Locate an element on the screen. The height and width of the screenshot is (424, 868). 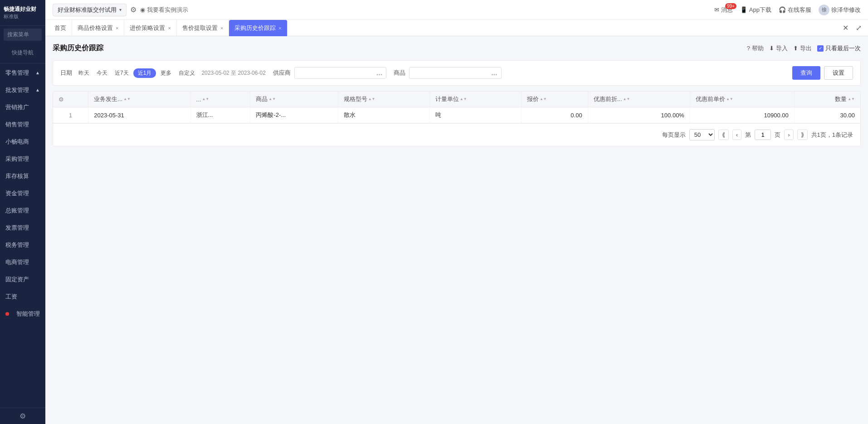
table-row: 1 2023-05-31 浙江... 丙烯酸-2-... 散水 吨 0.00 1… is located at coordinates (457, 115).